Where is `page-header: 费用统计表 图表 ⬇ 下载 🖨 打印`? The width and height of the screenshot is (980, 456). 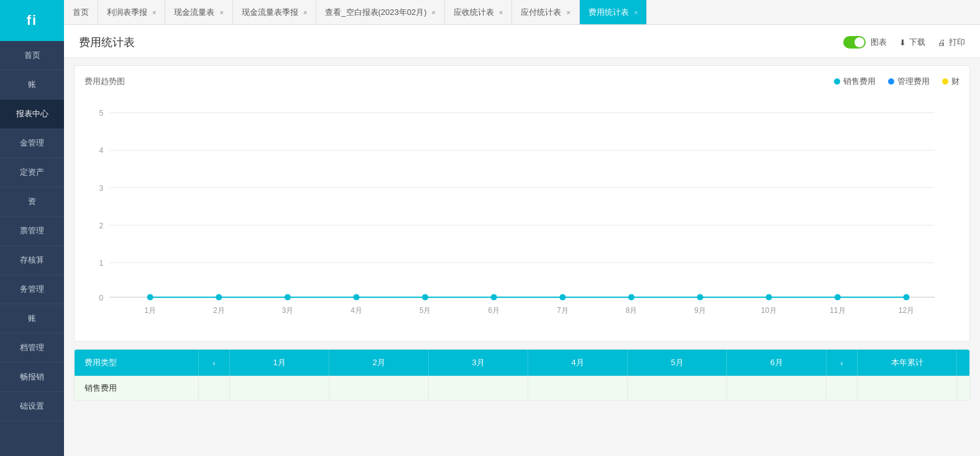 page-header: 费用统计表 图表 ⬇ 下载 🖨 打印 is located at coordinates (522, 41).